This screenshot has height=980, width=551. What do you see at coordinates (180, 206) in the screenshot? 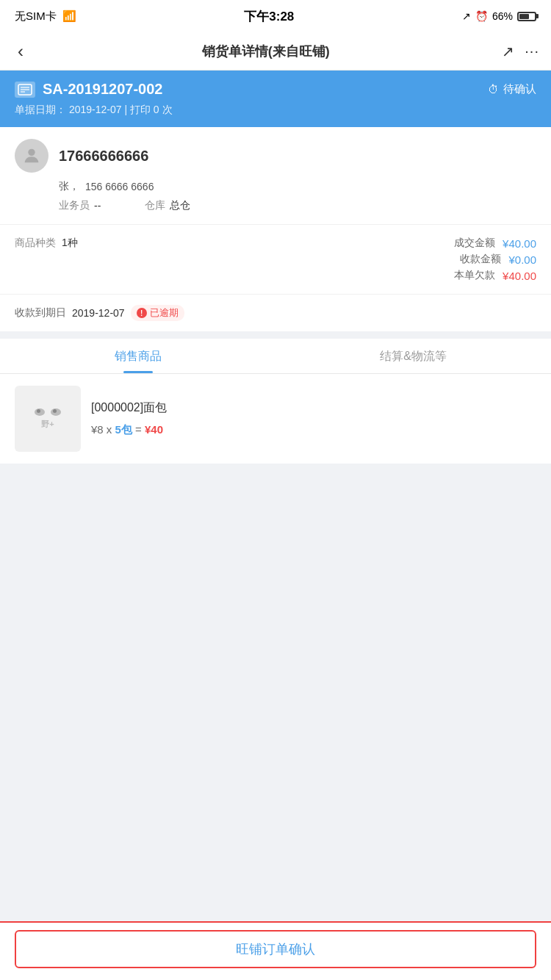
I see `warehouse-value: 总仓` at bounding box center [180, 206].